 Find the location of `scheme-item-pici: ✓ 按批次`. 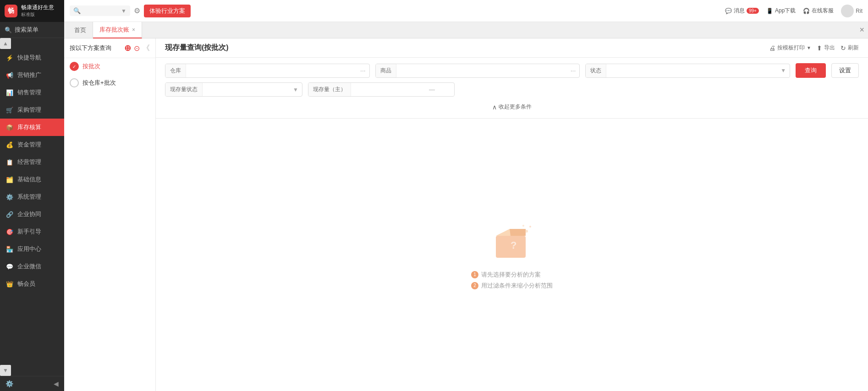

scheme-item-pici: ✓ 按批次 is located at coordinates (110, 66).